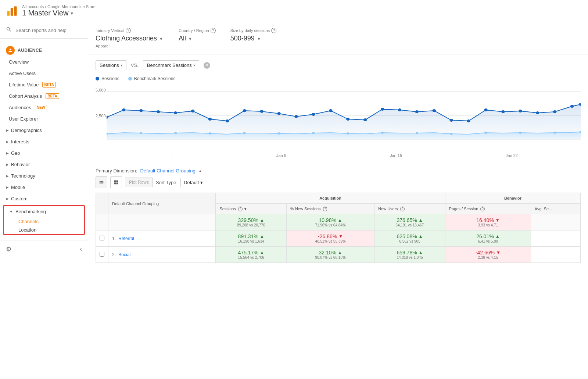  Describe the element at coordinates (330, 241) in the screenshot. I see `row1-new-sessions-sub: 40.51% vs 55.39%` at that location.